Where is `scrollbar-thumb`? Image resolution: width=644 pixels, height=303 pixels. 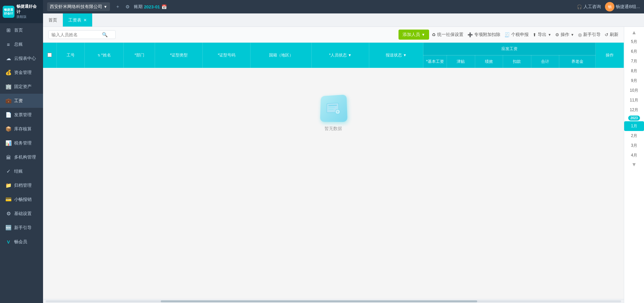 scrollbar-thumb is located at coordinates (319, 301).